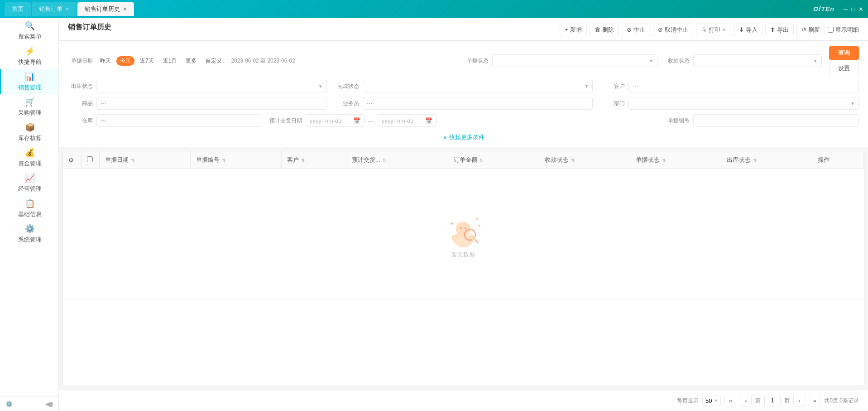  Describe the element at coordinates (676, 160) in the screenshot. I see `col-doc-status: 单据状态 ⇅` at that location.